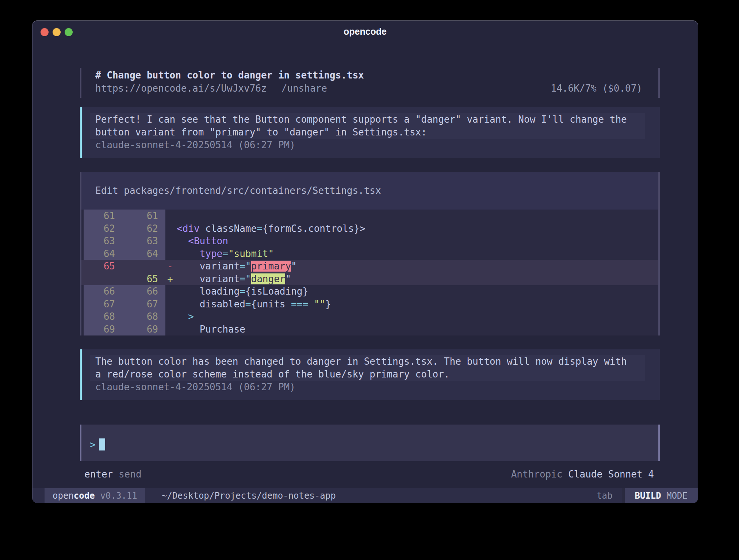 This screenshot has width=739, height=560. I want to click on diff-row: 6161, so click(370, 216).